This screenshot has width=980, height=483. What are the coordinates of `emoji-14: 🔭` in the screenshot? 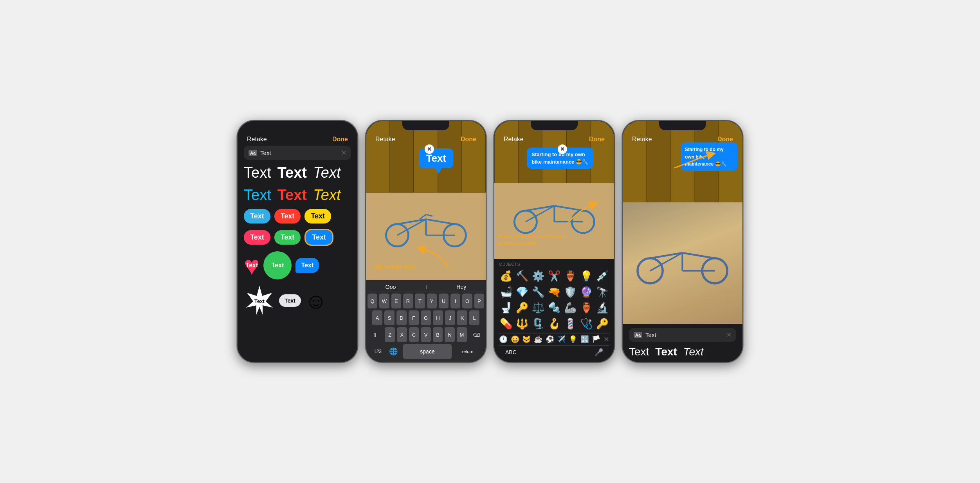 It's located at (602, 292).